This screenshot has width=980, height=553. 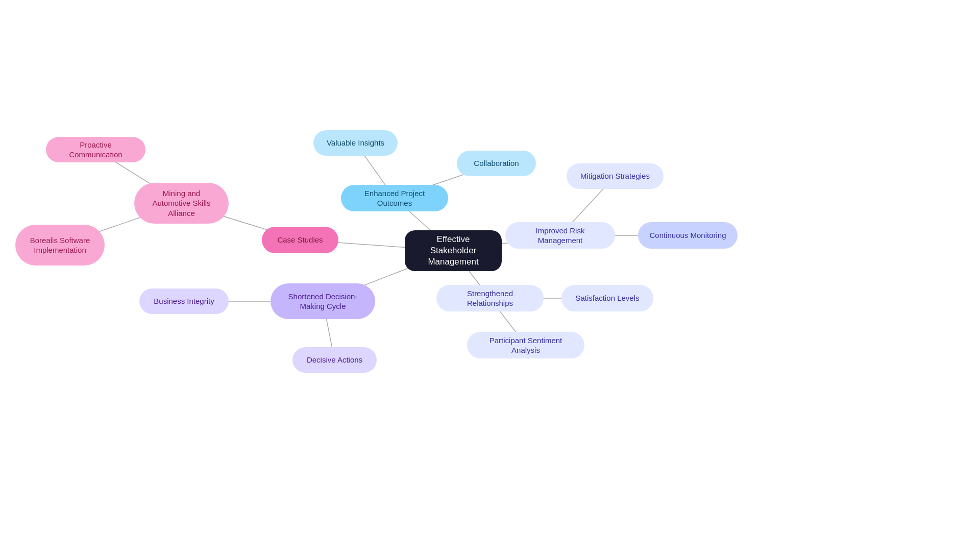 I want to click on node-continuous: Continuous Monitoring, so click(x=688, y=235).